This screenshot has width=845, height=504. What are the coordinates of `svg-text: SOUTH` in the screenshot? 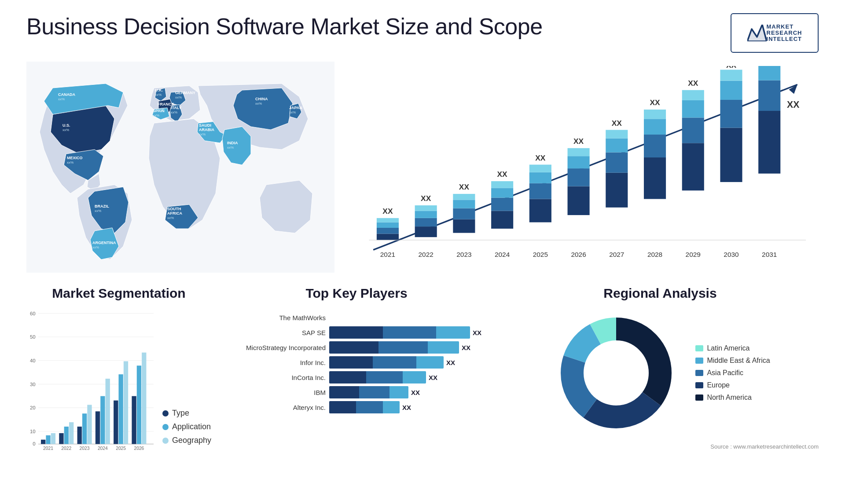 It's located at (174, 209).